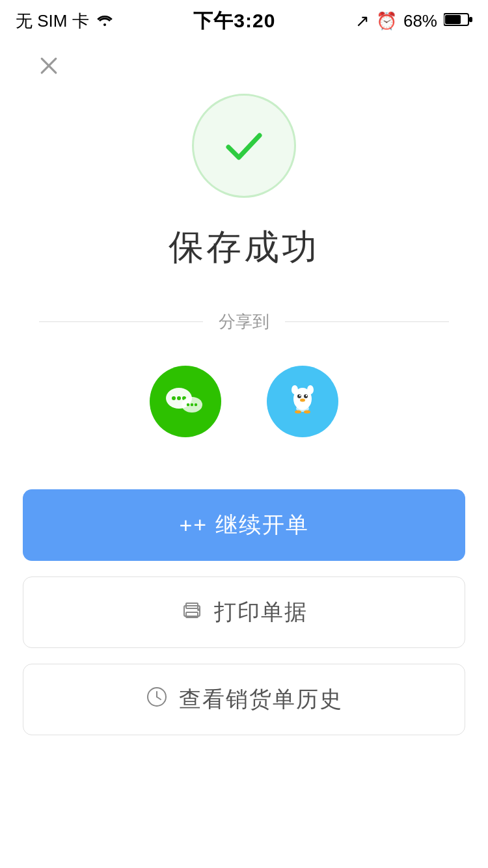  I want to click on status-time: 下午3:20, so click(234, 21).